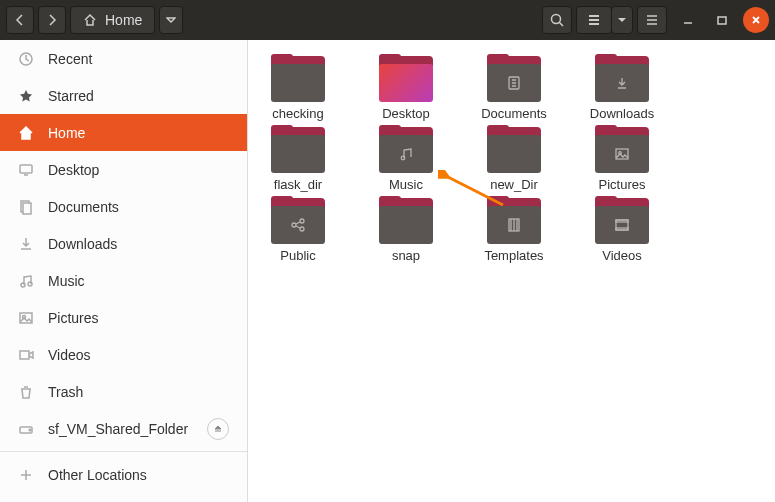 This screenshot has height=502, width=775. I want to click on folder-public: Public, so click(298, 230).